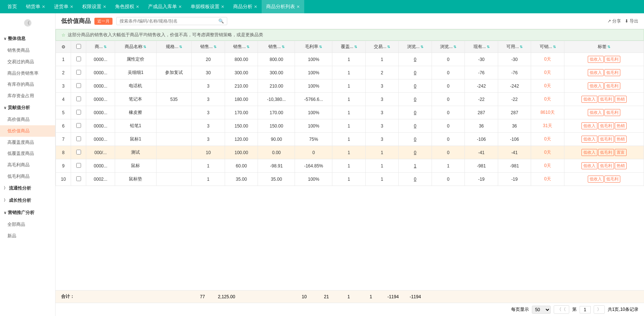 Image resolution: width=644 pixels, height=316 pixels. What do you see at coordinates (276, 47) in the screenshot?
I see `col-sales2: 销售...⇅` at bounding box center [276, 47].